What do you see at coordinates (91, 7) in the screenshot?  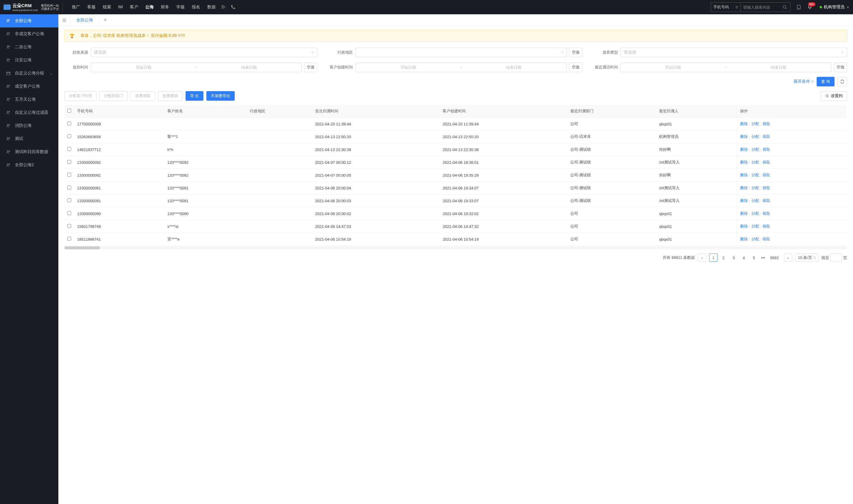 I see `nav-item: 客服` at bounding box center [91, 7].